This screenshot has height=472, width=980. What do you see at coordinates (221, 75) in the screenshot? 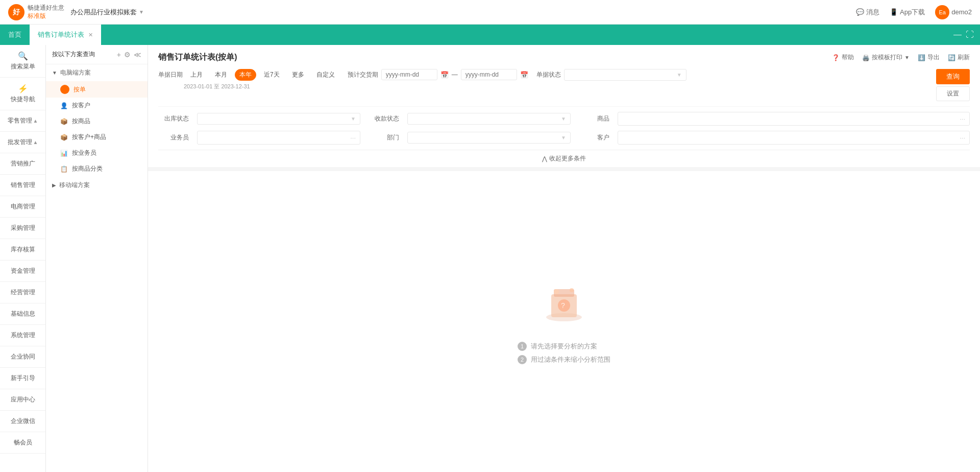
I see `date-btn-this-month: 本月` at bounding box center [221, 75].